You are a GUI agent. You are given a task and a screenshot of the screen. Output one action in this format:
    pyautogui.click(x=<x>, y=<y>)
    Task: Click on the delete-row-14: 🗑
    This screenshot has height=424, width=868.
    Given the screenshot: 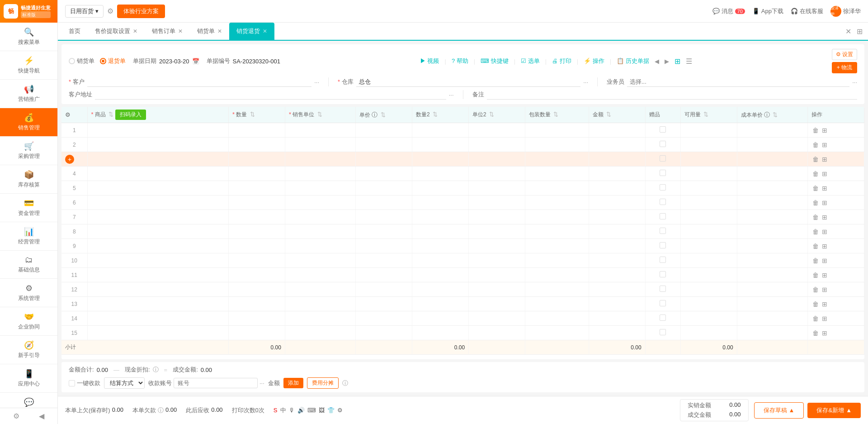 What is the action you would take?
    pyautogui.click(x=816, y=319)
    